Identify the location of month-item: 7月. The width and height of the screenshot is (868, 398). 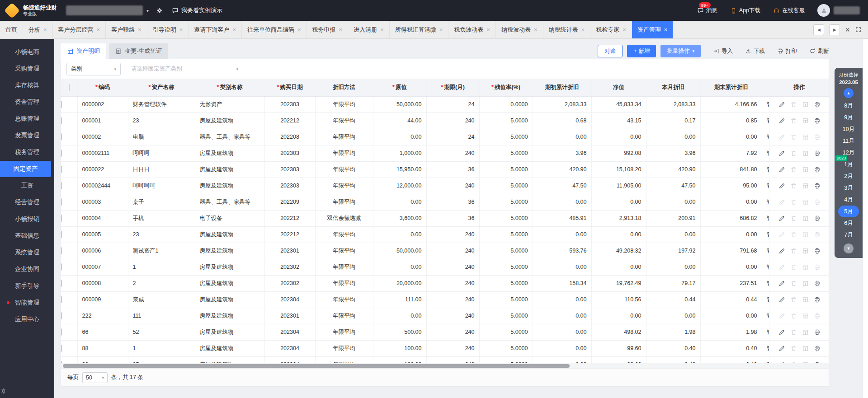
(849, 235).